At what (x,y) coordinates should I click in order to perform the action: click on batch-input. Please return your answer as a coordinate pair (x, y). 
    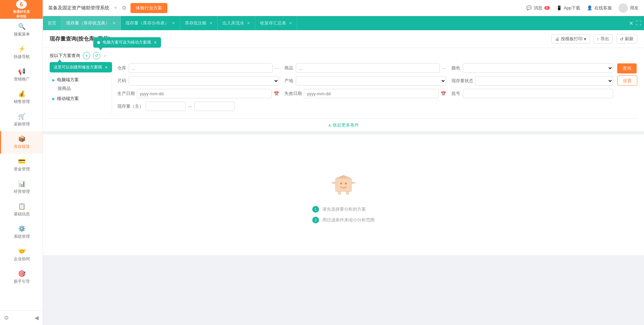
    Looking at the image, I should click on (538, 94).